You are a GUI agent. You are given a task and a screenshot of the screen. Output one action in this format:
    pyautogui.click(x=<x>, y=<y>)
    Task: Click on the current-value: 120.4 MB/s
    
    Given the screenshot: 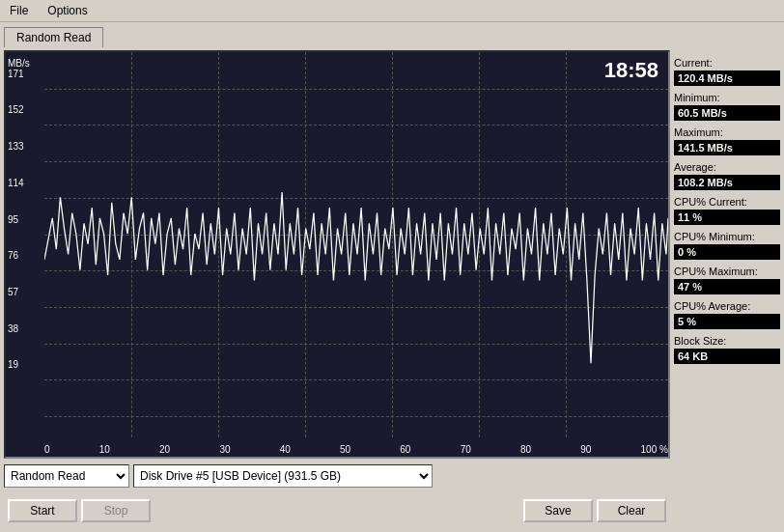 What is the action you would take?
    pyautogui.click(x=727, y=78)
    